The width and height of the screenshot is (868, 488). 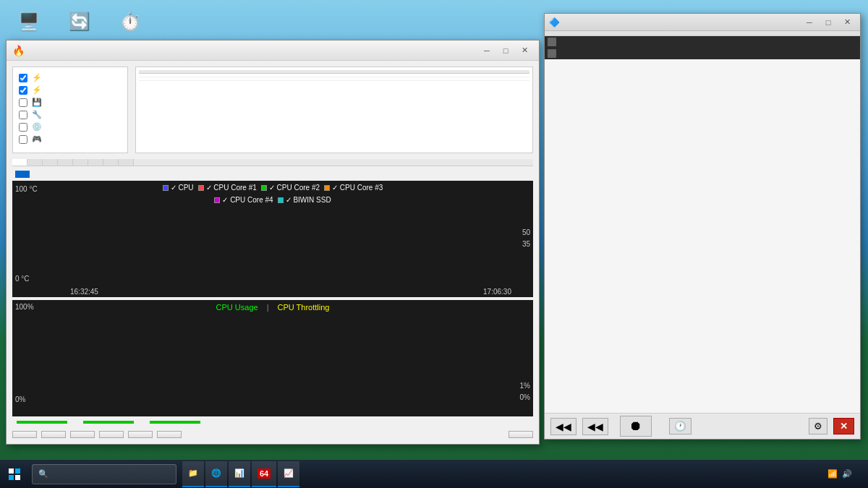 I want to click on taskbar-item-edge: 🌐, so click(x=216, y=474).